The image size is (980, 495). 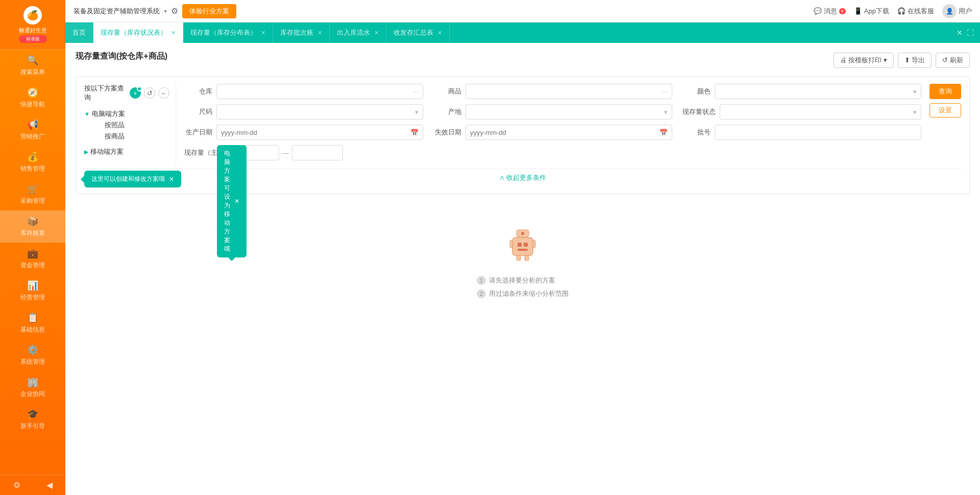 I want to click on scheme-item-by-warehouse: 按照品, so click(x=133, y=125).